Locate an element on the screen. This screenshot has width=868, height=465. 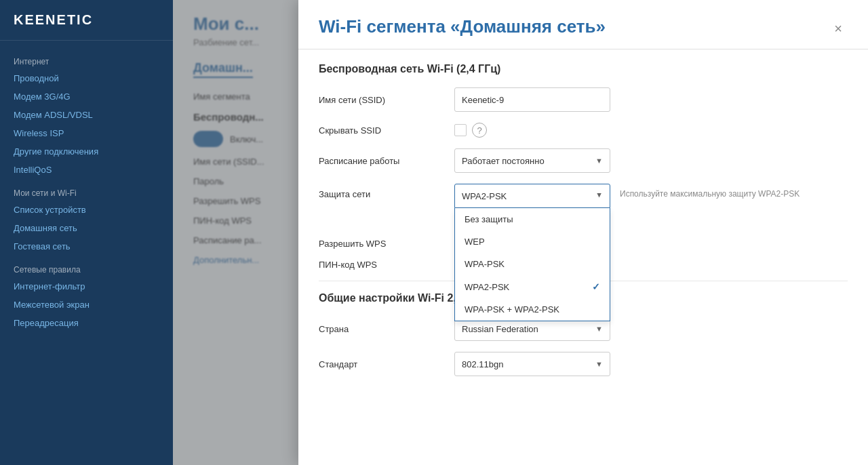
standard-select: 802.11bgn ▼ is located at coordinates (532, 364).